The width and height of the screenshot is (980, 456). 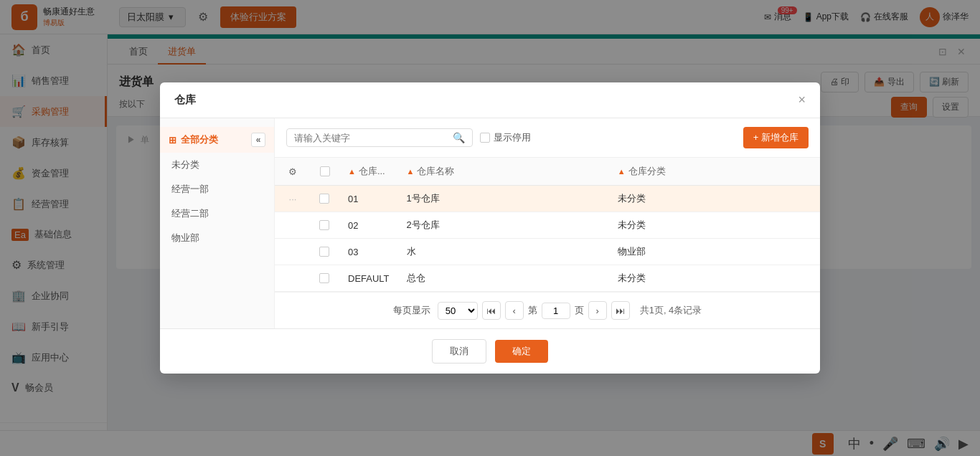 What do you see at coordinates (621, 171) in the screenshot?
I see `sort-icon-cat: ▲` at bounding box center [621, 171].